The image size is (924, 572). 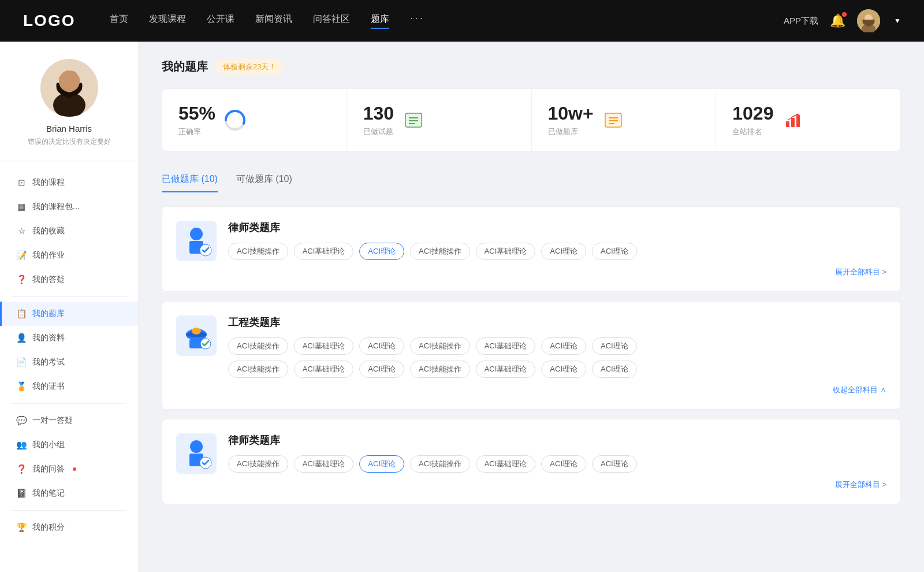 What do you see at coordinates (69, 183) in the screenshot?
I see `sidebar-item-courses: ⊡ 我的课程` at bounding box center [69, 183].